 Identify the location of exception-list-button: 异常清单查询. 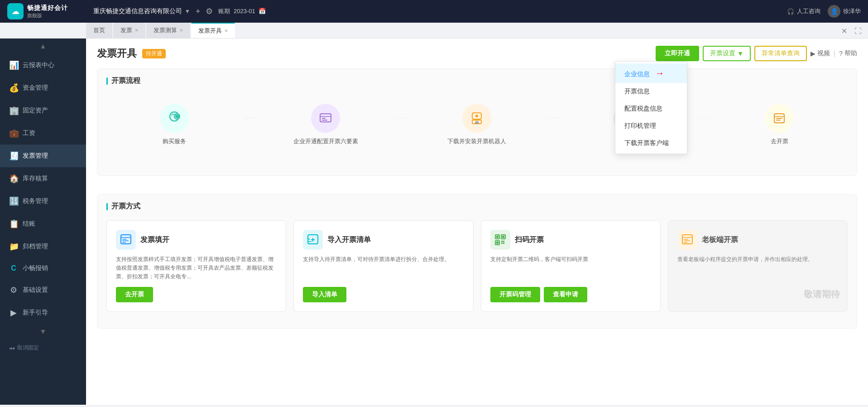
(781, 53).